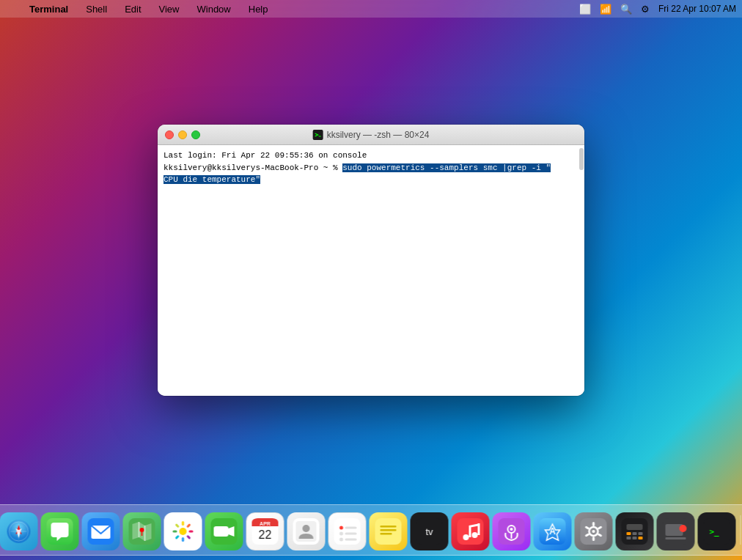  I want to click on dock-maps, so click(142, 531).